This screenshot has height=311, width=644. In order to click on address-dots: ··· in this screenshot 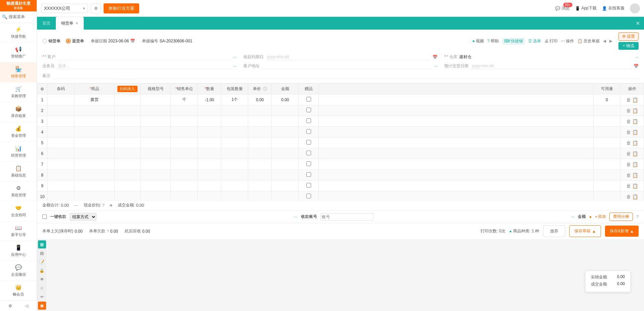, I will do `click(436, 66)`.